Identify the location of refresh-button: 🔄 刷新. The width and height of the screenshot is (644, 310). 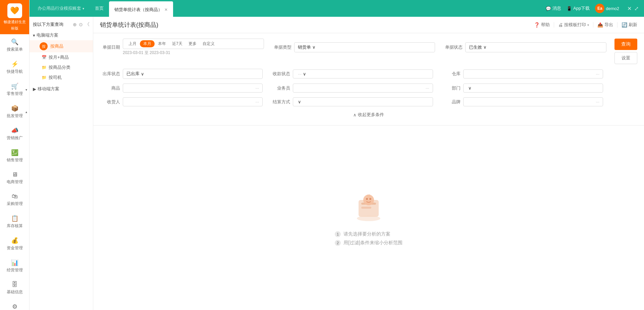
(629, 25).